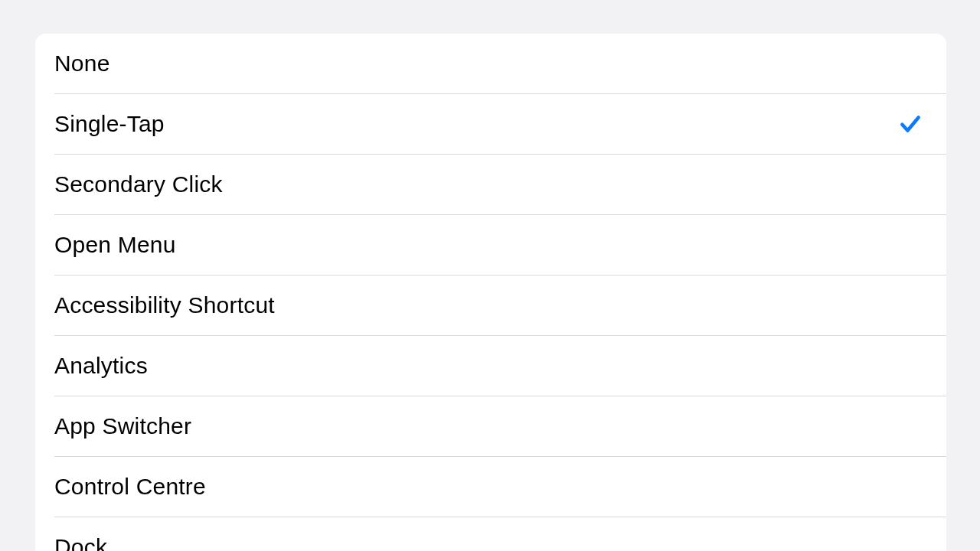 The image size is (980, 551). What do you see at coordinates (491, 124) in the screenshot?
I see `option-single-tap: Single-Tap` at bounding box center [491, 124].